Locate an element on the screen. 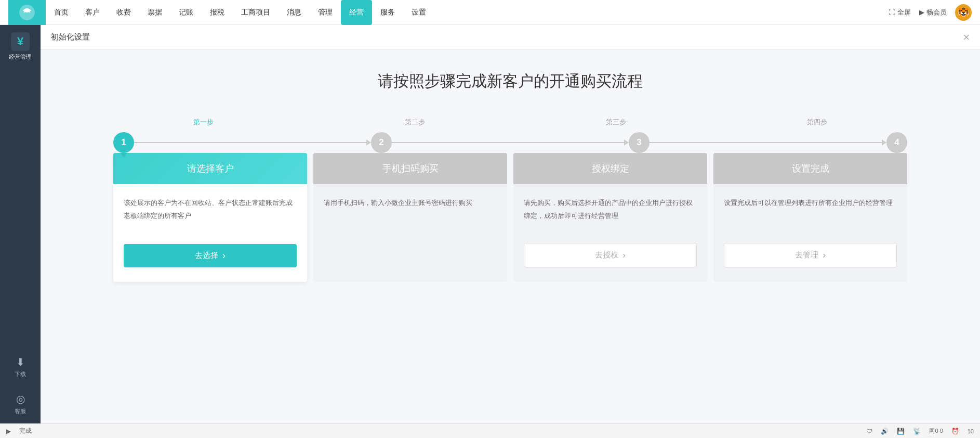 The height and width of the screenshot is (438, 980). step-pointer is located at coordinates (124, 155).